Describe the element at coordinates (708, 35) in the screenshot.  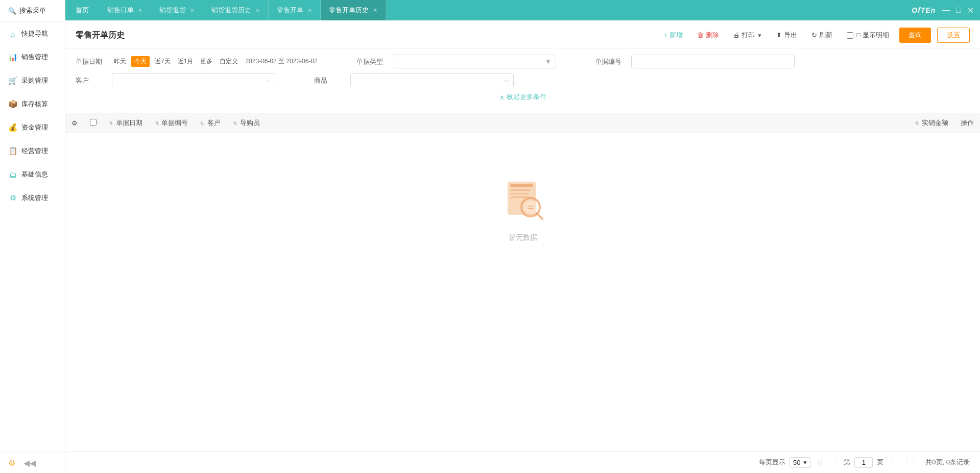
I see `delete-button: 🗑 删除` at that location.